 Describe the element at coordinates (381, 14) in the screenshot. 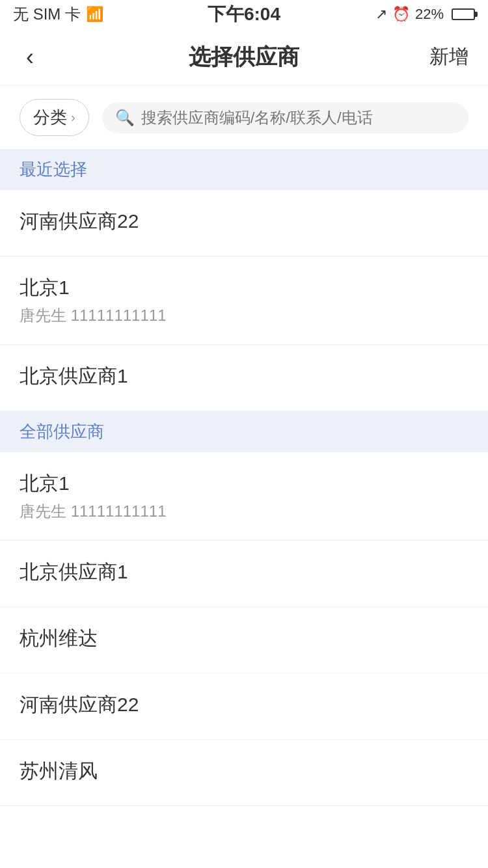

I see `location-icon: ↗` at that location.